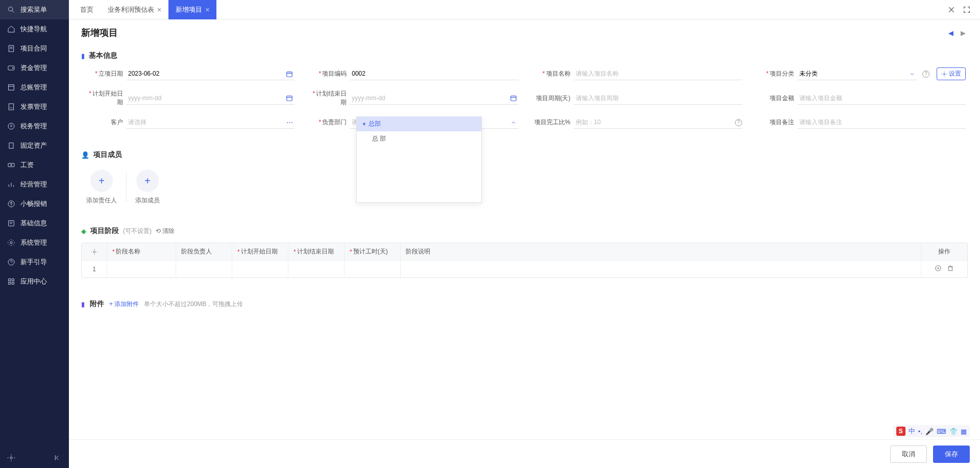 This screenshot has width=980, height=468. What do you see at coordinates (137, 231) in the screenshot?
I see `stage-sub: (可不设置)` at bounding box center [137, 231].